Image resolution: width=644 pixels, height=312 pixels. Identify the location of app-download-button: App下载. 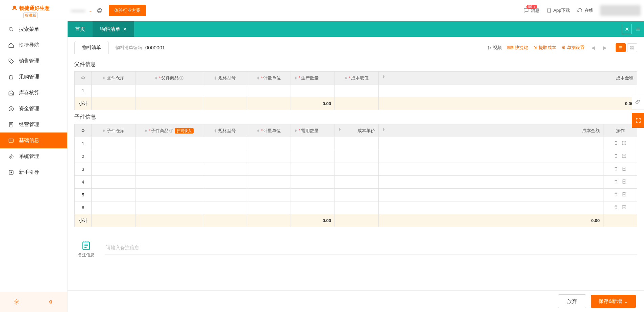
(558, 10).